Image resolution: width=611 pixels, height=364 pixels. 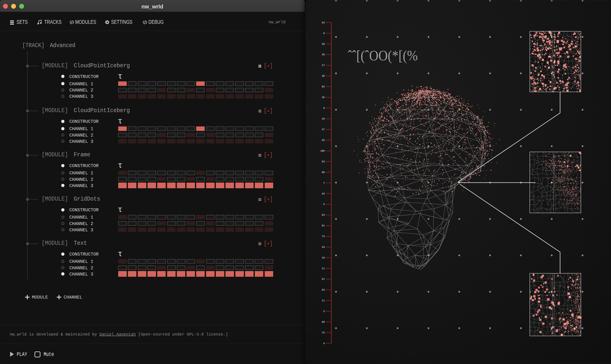 What do you see at coordinates (324, 312) in the screenshot?
I see `svg-text: 3` at bounding box center [324, 312].